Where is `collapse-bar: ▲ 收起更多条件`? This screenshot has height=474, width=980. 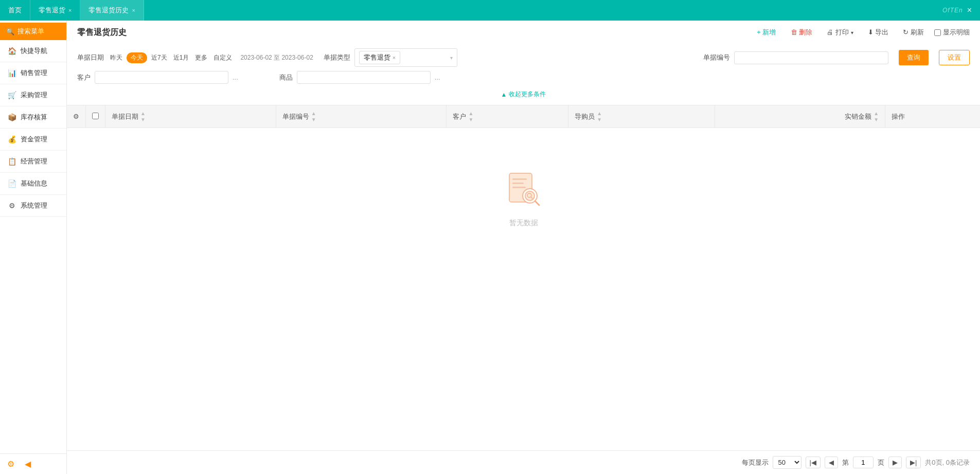
collapse-bar: ▲ 收起更多条件 is located at coordinates (524, 95).